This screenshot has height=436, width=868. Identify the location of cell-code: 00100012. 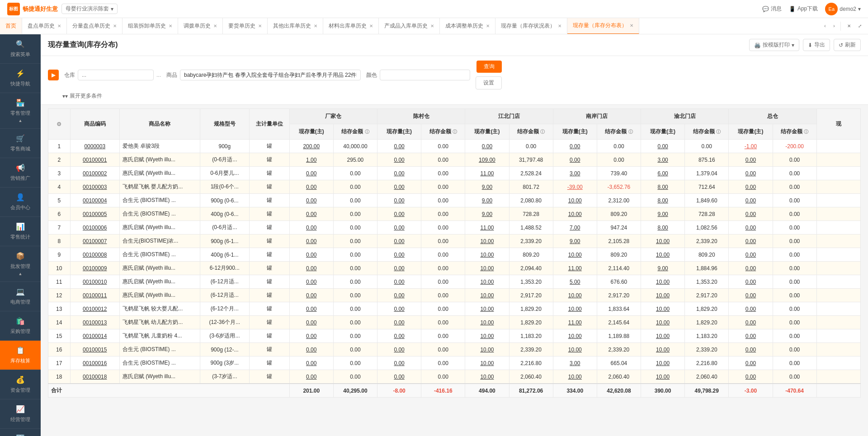
(95, 309).